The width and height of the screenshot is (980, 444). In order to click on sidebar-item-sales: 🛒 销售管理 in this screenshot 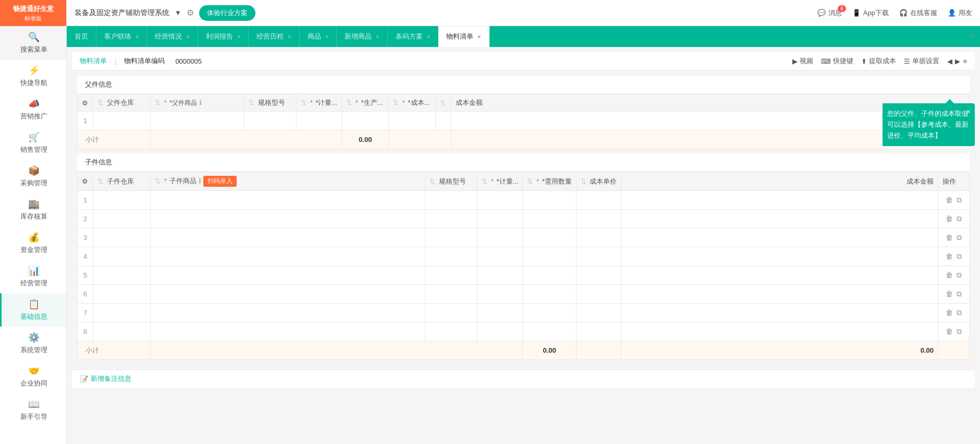, I will do `click(33, 143)`.